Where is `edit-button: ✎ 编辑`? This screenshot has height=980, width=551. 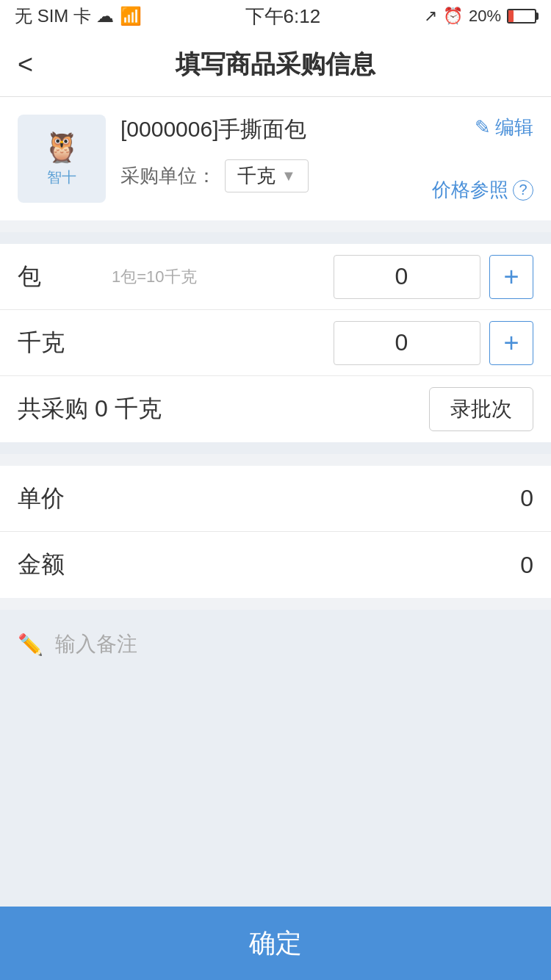 edit-button: ✎ 编辑 is located at coordinates (504, 128).